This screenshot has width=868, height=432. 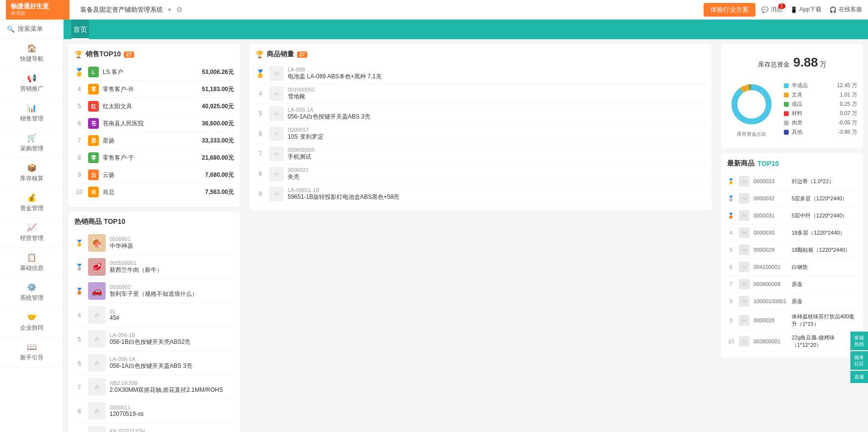 What do you see at coordinates (260, 154) in the screenshot?
I see `prod-ranknum-6: 7` at bounding box center [260, 154].